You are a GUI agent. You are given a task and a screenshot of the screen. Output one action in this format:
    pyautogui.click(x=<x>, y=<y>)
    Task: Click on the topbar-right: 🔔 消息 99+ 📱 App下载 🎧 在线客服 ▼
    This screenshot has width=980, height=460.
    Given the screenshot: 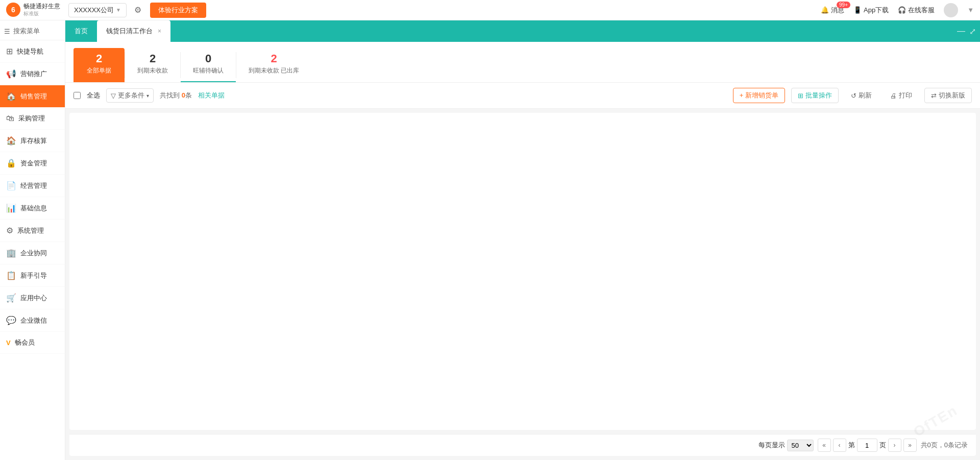 What is the action you would take?
    pyautogui.click(x=897, y=10)
    